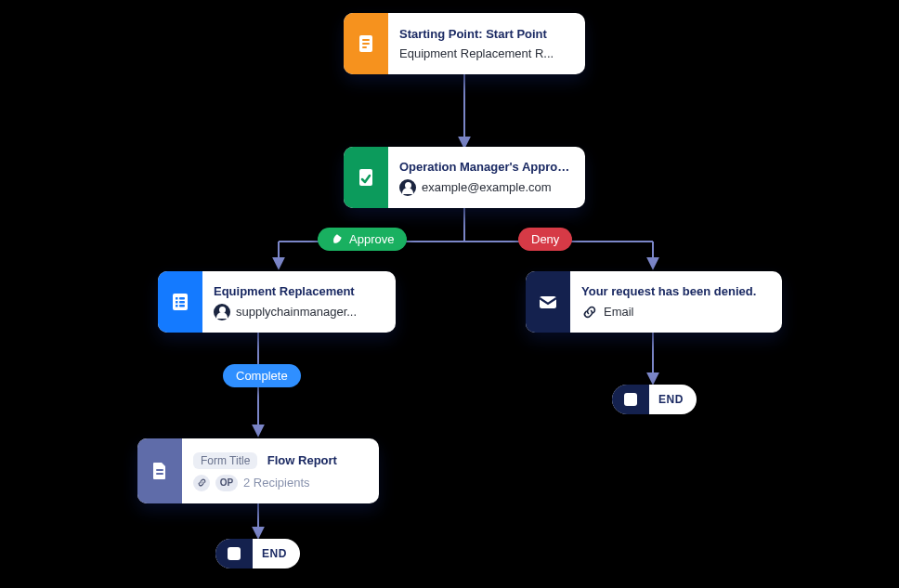 The width and height of the screenshot is (899, 588). I want to click on node-start-title: Starting Point: Start Point, so click(476, 33).